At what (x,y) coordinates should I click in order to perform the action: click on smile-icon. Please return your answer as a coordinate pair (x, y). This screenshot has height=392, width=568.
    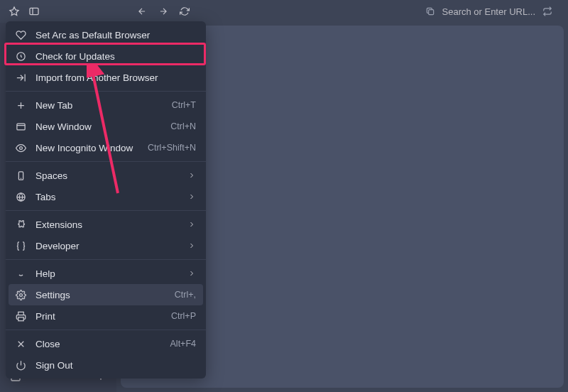
    Looking at the image, I should click on (21, 273).